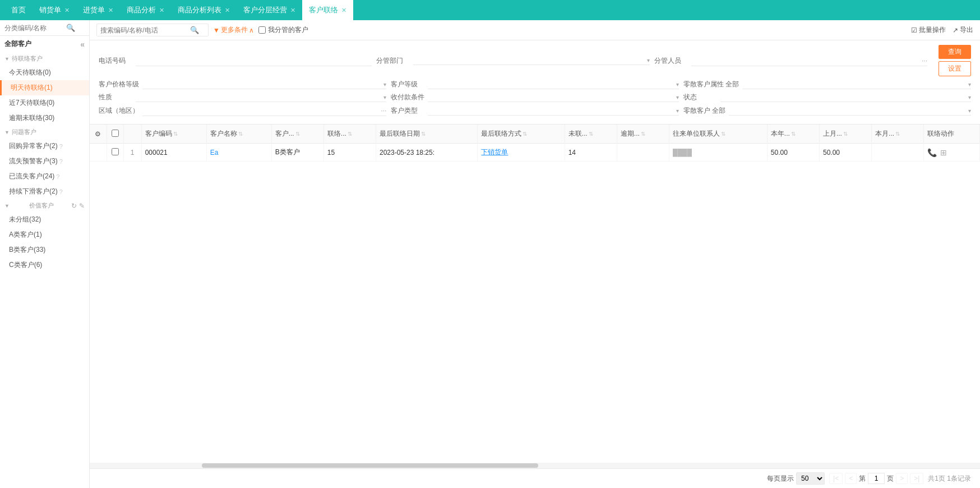 The height and width of the screenshot is (488, 980). I want to click on col-contact-count: 联络...⇅, so click(350, 134).